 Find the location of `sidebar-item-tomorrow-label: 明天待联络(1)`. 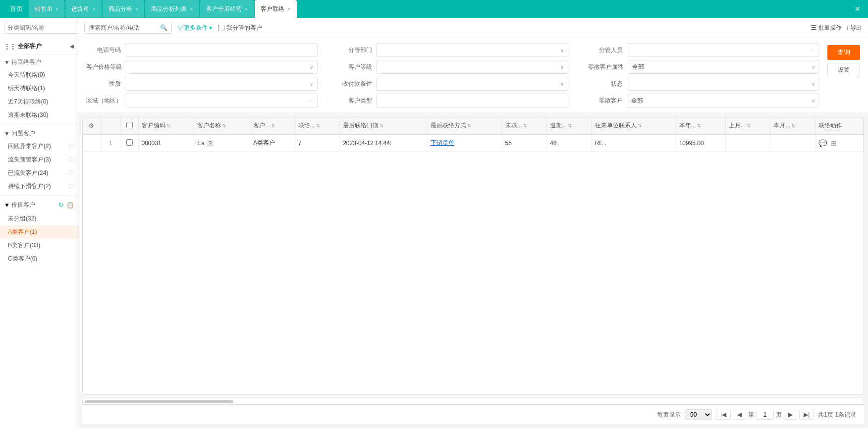

sidebar-item-tomorrow-label: 明天待联络(1) is located at coordinates (27, 88).